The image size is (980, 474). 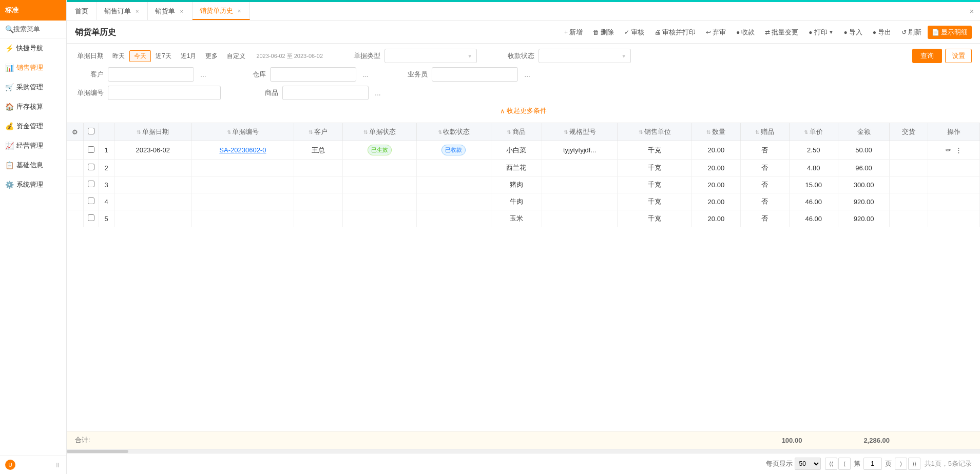 I want to click on settings-button: 设置, so click(x=958, y=56).